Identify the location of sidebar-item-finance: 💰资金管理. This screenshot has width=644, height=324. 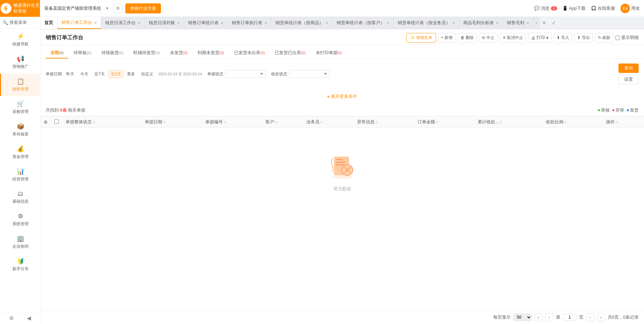
(20, 153).